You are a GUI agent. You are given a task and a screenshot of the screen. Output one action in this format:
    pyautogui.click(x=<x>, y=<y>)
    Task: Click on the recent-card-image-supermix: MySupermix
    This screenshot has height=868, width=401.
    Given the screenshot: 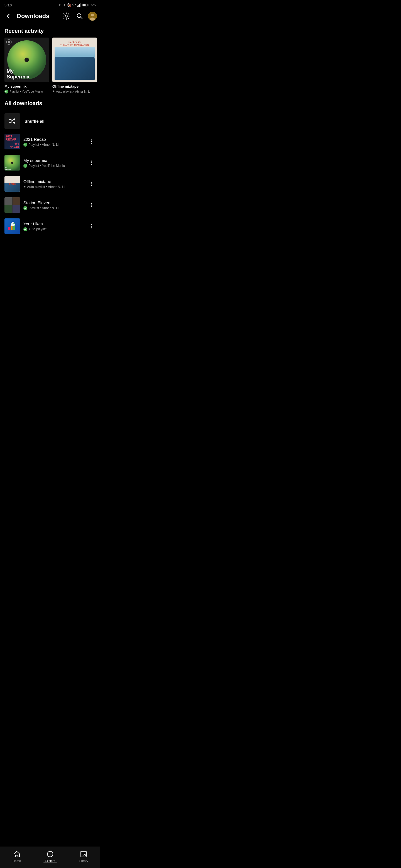 What is the action you would take?
    pyautogui.click(x=27, y=60)
    